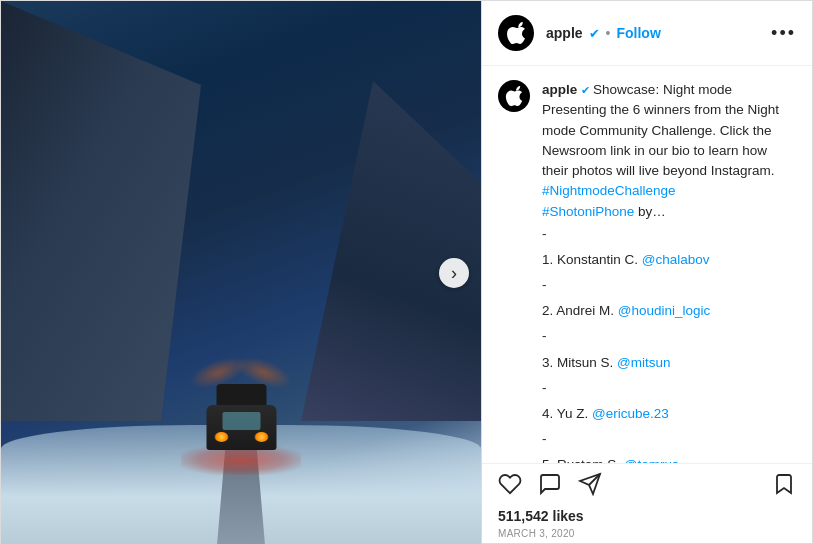 This screenshot has width=813, height=544. I want to click on post-date: March 3, 2020, so click(647, 534).